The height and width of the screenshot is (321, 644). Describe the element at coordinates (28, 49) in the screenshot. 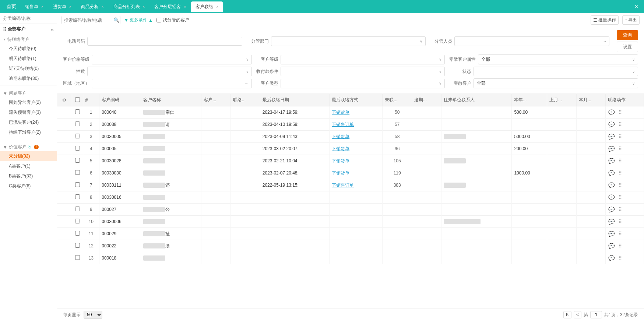

I see `sidebar-item-today-pending: 今天待联络(0)` at that location.